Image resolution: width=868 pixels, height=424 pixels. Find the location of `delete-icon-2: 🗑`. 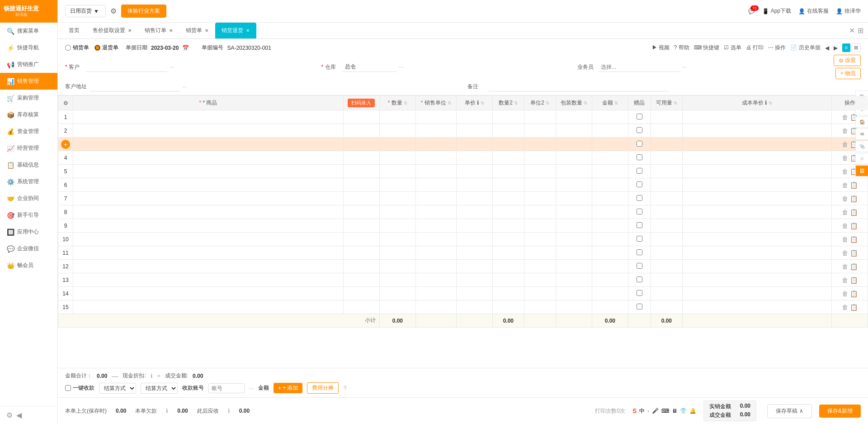

delete-icon-2: 🗑 is located at coordinates (845, 131).